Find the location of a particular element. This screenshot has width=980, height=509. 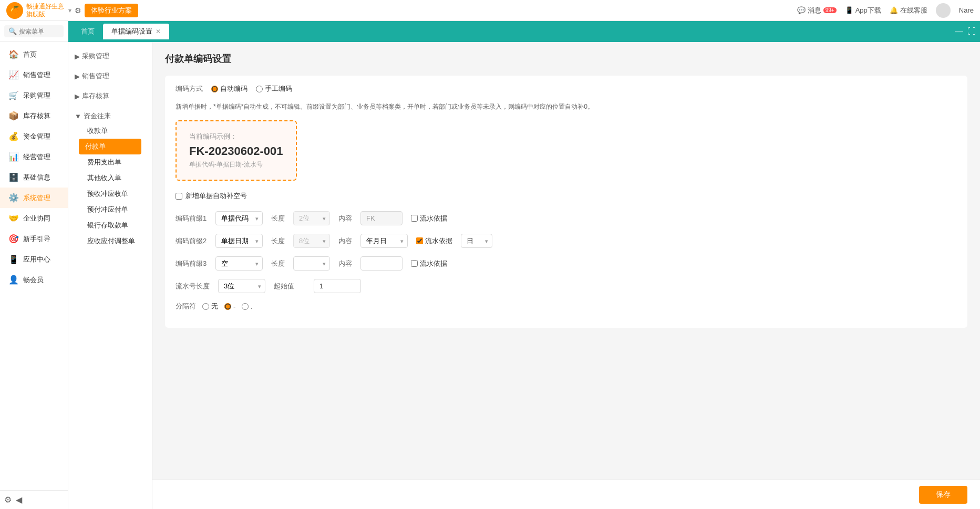

save-button: 保存 is located at coordinates (943, 495).